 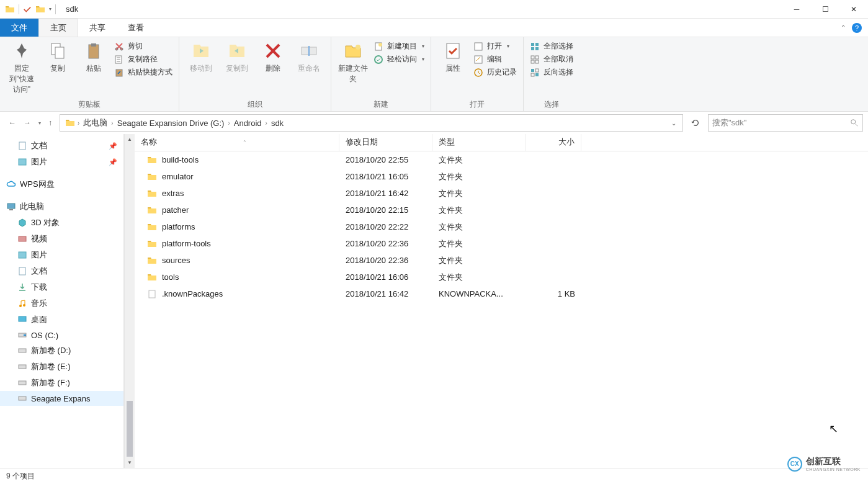 I want to click on file-icon, so click(x=152, y=294).